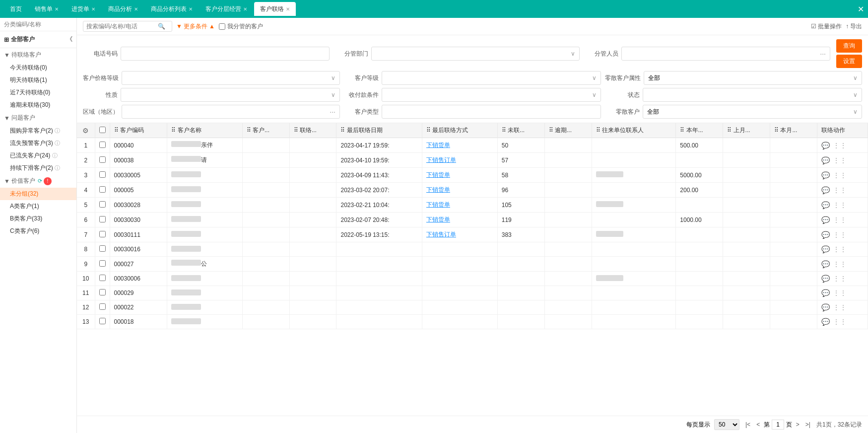  Describe the element at coordinates (753, 78) in the screenshot. I see `filter-sparse-attr-select: 全部∨` at that location.